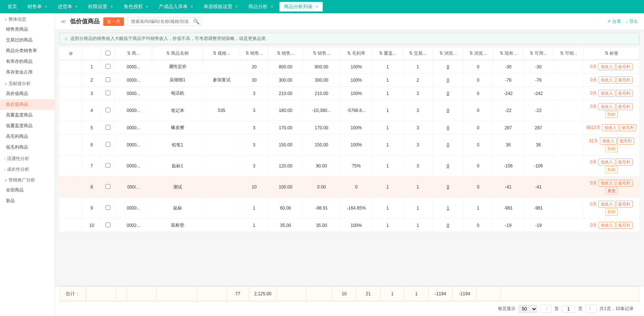  What do you see at coordinates (568, 54) in the screenshot?
I see `col-header-saleable: ⇅ 可销...` at bounding box center [568, 54].